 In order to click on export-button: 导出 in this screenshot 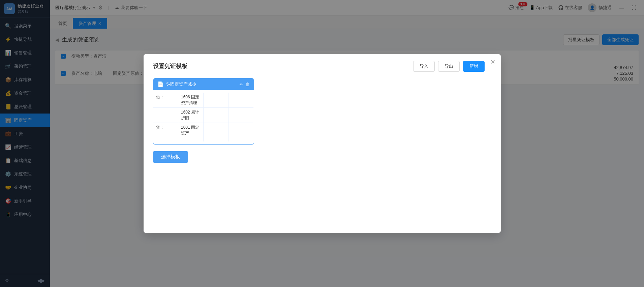, I will do `click(449, 66)`.